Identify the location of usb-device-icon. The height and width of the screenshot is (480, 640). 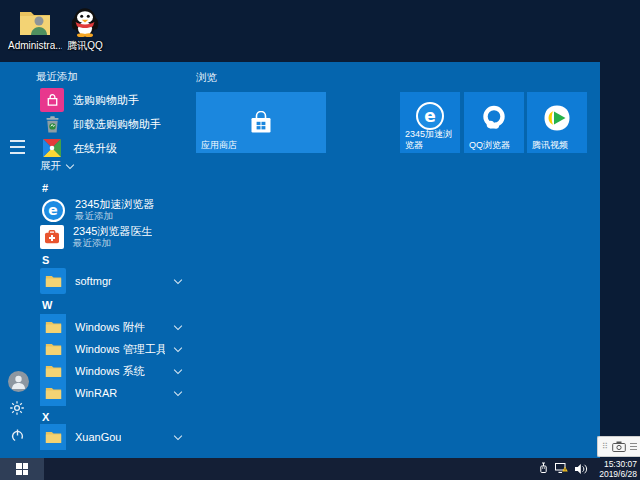
(544, 469).